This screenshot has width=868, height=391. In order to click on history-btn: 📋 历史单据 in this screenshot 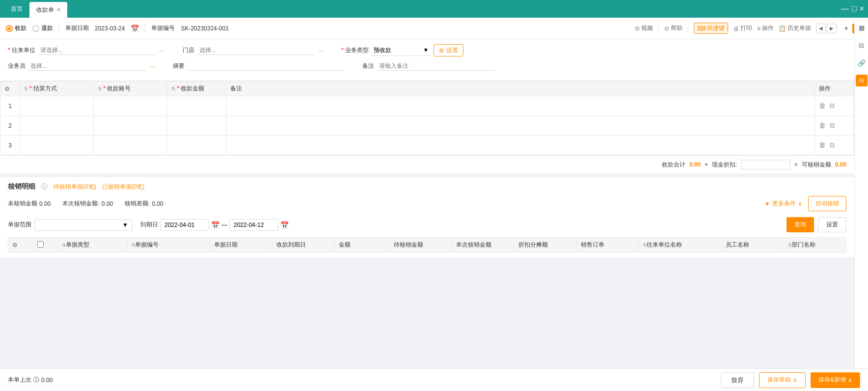, I will do `click(795, 28)`.